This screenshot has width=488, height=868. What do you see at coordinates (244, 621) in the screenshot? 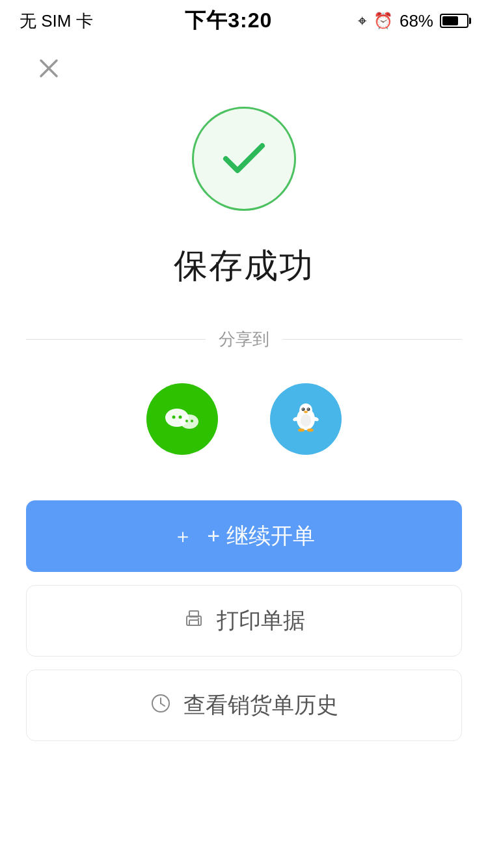
I see `print-button: 打印单据` at bounding box center [244, 621].